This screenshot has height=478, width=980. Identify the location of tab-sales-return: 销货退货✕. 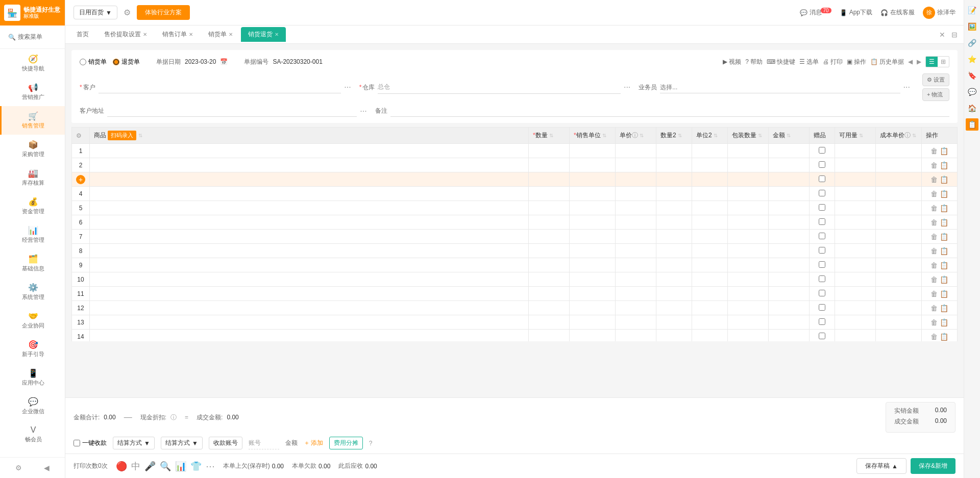
(263, 35).